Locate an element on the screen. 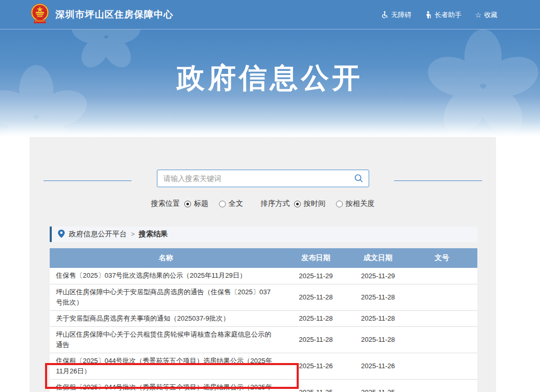  publish-date: 2025-11-29 is located at coordinates (316, 276).